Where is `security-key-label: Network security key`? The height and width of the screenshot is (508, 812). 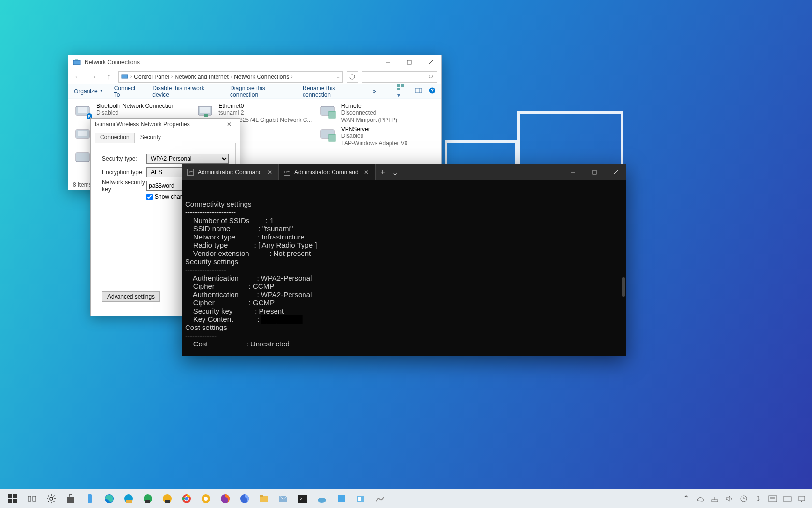 security-key-label: Network security key is located at coordinates (124, 186).